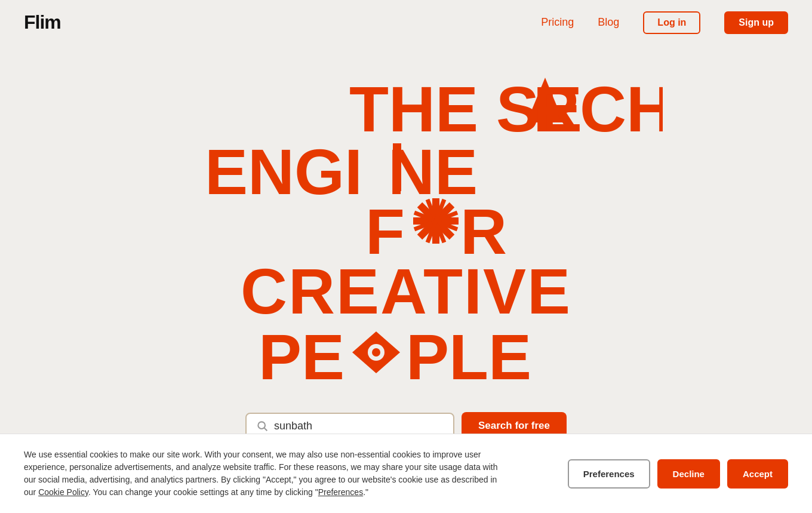  I want to click on preferences-inline-link: Preferences, so click(340, 492).